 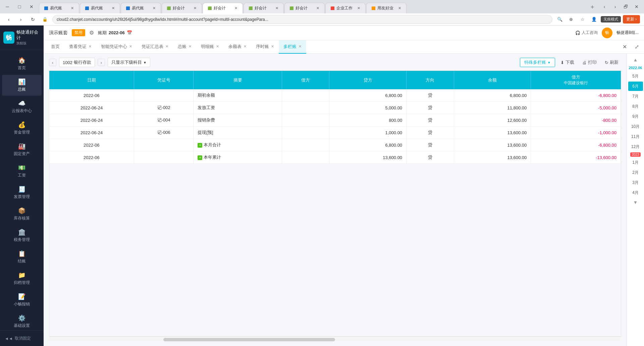 I want to click on page-tab-close-3: ✕, so click(x=167, y=46).